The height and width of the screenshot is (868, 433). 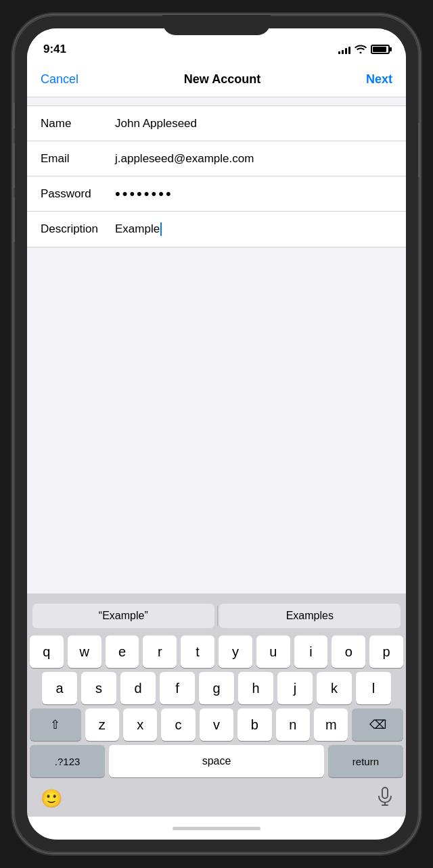 I want to click on key-k: k, so click(x=334, y=688).